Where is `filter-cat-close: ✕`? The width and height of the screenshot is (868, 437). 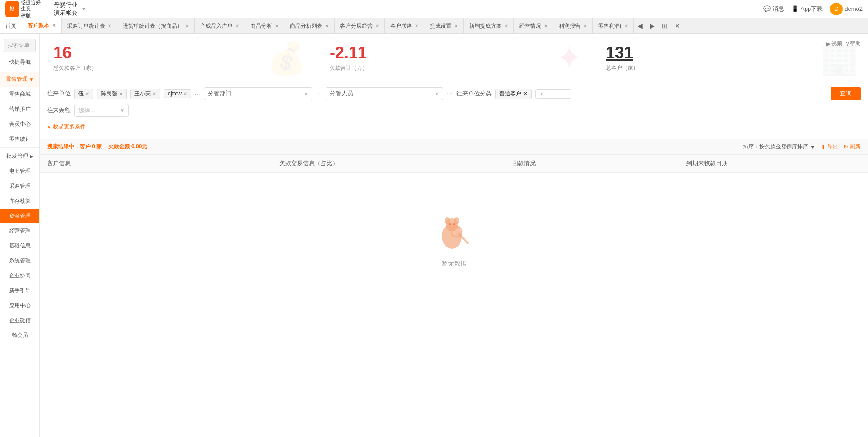
filter-cat-close: ✕ is located at coordinates (525, 94).